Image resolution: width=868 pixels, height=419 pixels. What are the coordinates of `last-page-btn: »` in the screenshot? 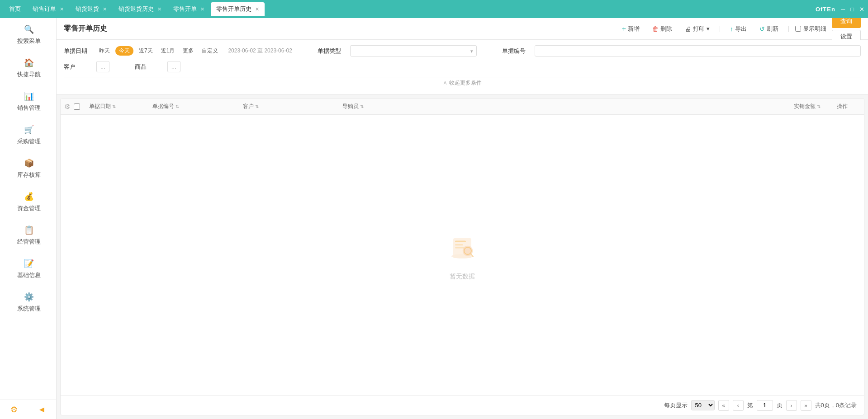 It's located at (806, 405).